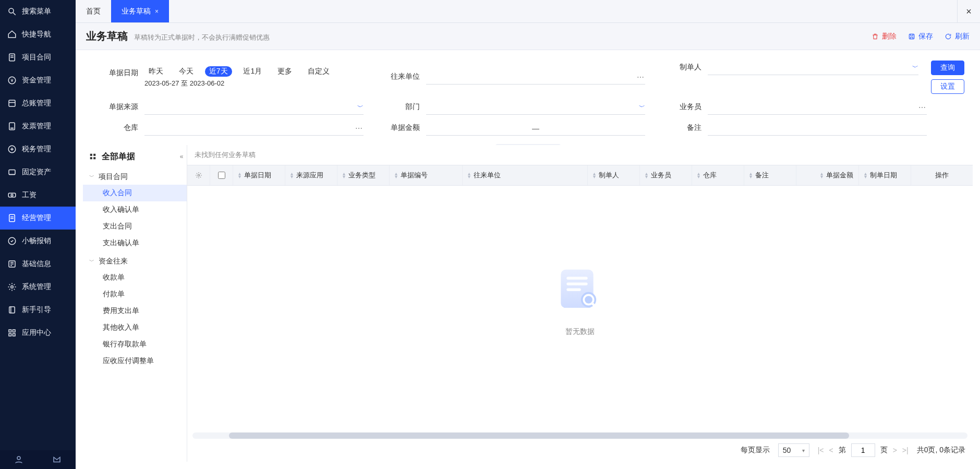  Describe the element at coordinates (885, 175) in the screenshot. I see `col-create-date: ▴▾制单日期` at that location.